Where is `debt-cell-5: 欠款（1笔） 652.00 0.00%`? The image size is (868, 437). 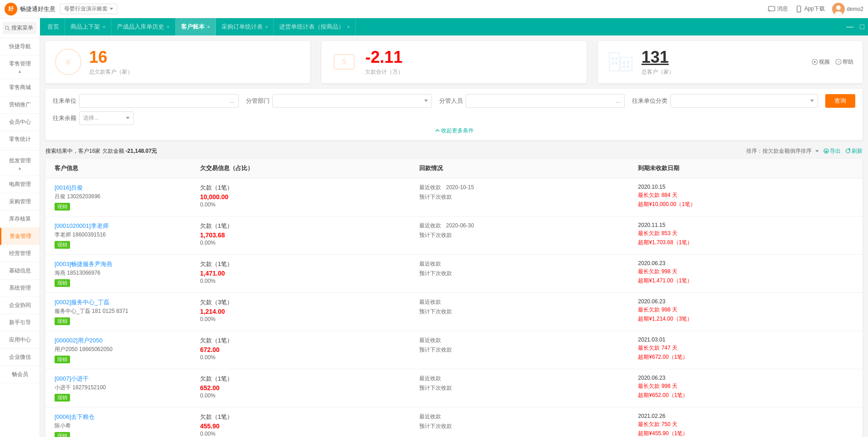
debt-cell-5: 欠款（1笔） 652.00 0.00% is located at coordinates (308, 387).